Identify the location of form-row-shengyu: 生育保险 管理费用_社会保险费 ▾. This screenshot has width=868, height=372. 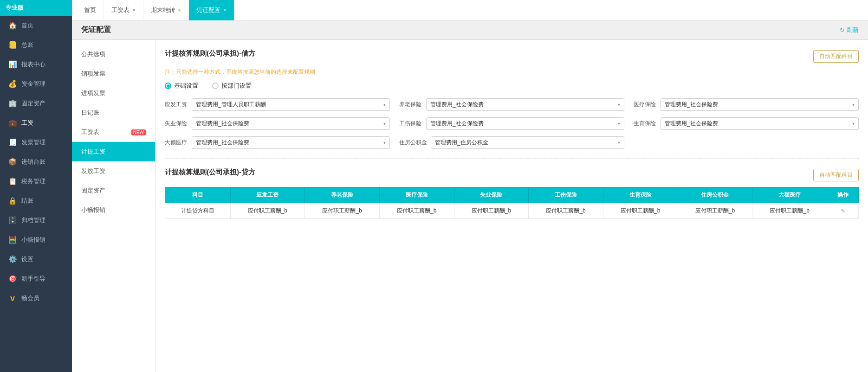
(746, 123).